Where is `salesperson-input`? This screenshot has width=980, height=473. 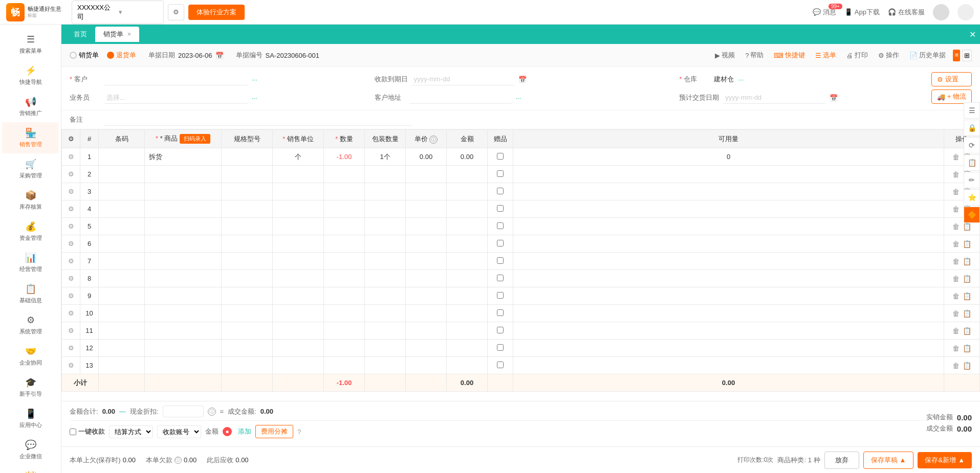
salesperson-input is located at coordinates (176, 98).